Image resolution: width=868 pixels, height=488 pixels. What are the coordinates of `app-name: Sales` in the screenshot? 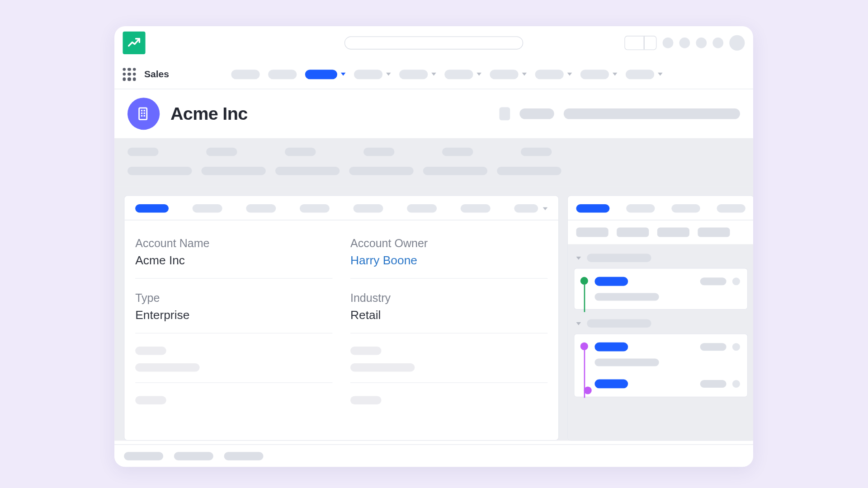 It's located at (156, 74).